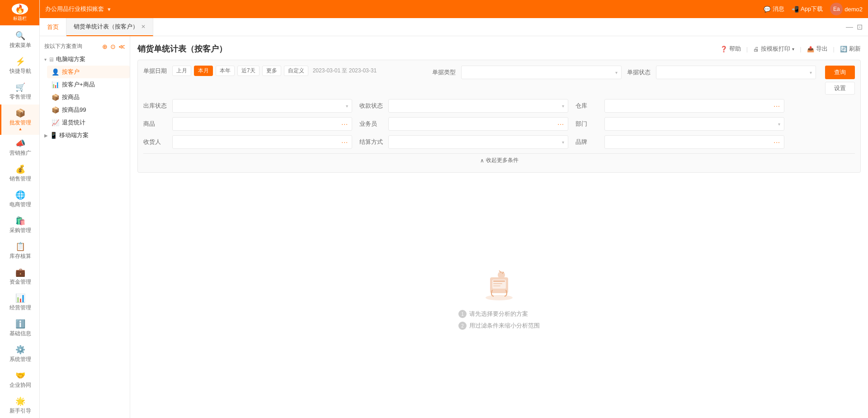 This screenshot has width=868, height=418. What do you see at coordinates (499, 320) in the screenshot?
I see `empty-hints: 1 请先选择要分析的方案 2 用过滤条件来缩小分析范围` at bounding box center [499, 320].